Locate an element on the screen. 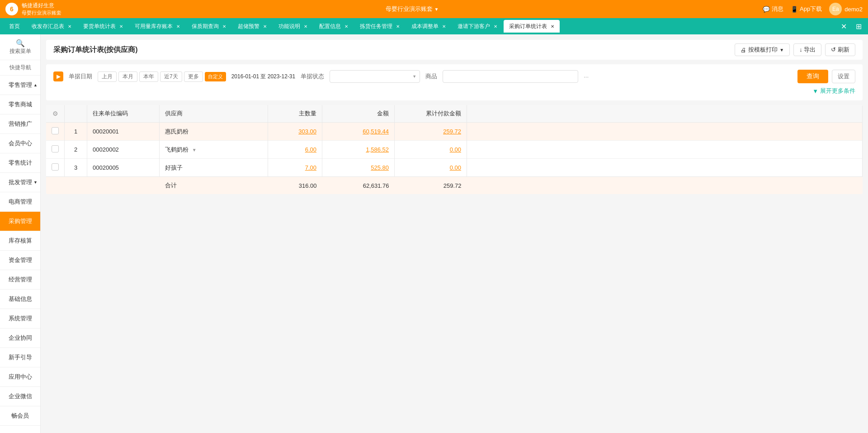 The image size is (868, 433). col-header-supplier: 供应商 is located at coordinates (214, 114).